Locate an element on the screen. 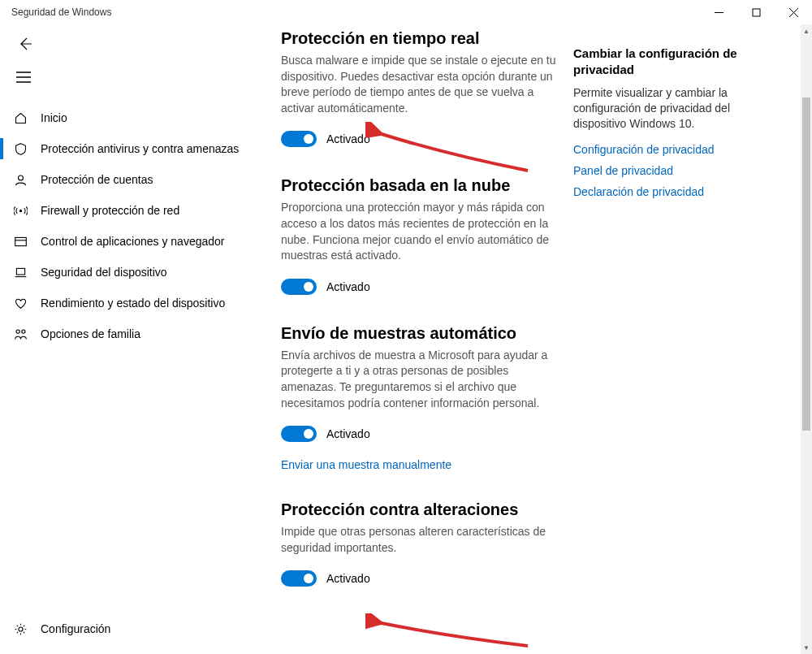  section-description: Envía archivos de muestra a Microsoft pa… is located at coordinates (422, 379).